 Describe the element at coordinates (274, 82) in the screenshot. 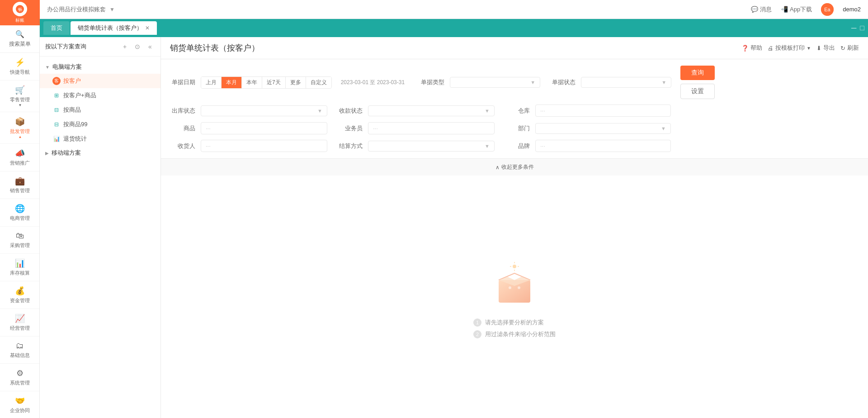

I see `last-7-days-btn: 近7天` at that location.